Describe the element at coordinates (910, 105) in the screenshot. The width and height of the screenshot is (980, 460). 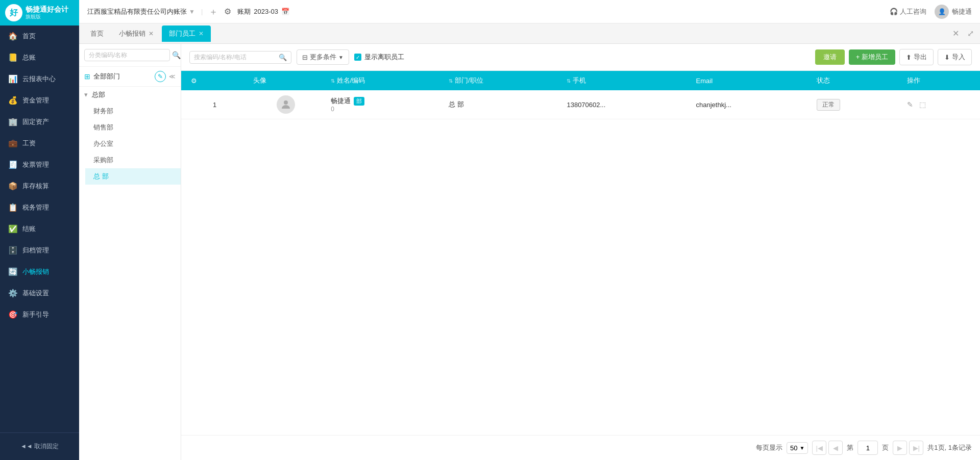
I see `edit-icon: ✎` at that location.